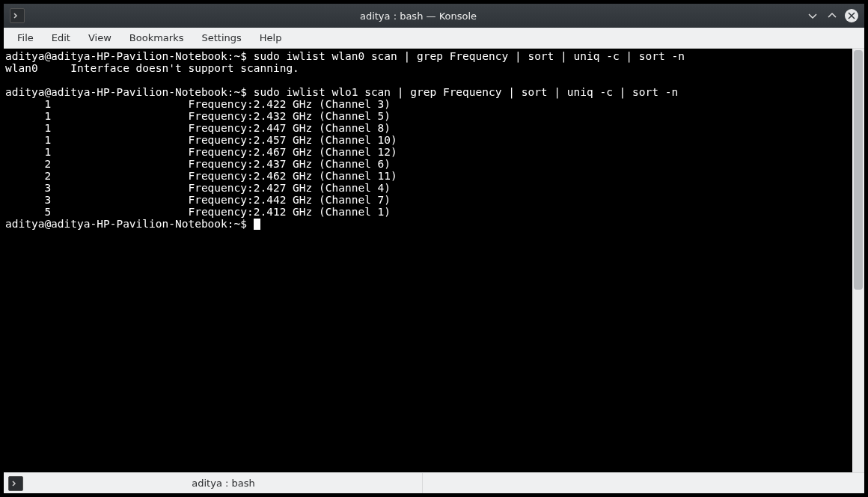 Image resolution: width=868 pixels, height=497 pixels. I want to click on scroll-thumb, so click(858, 170).